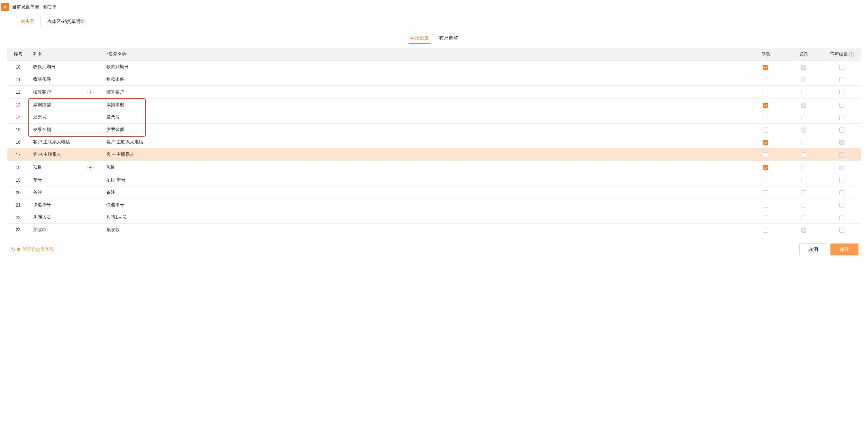  I want to click on table-row: 23预收款预收款, so click(434, 230).